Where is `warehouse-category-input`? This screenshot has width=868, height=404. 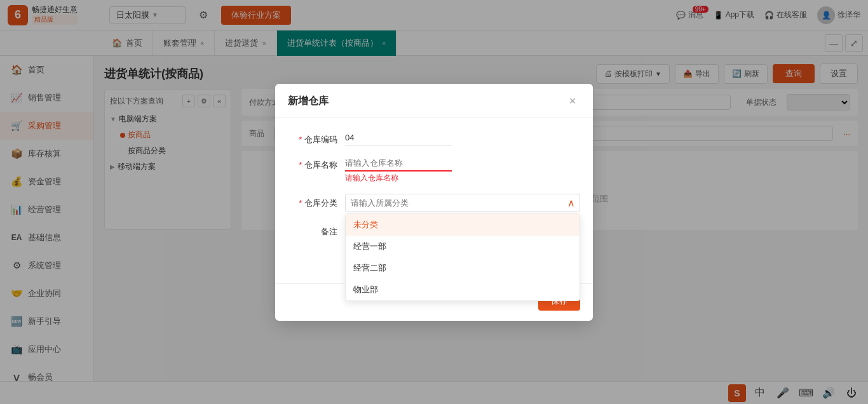
warehouse-category-input is located at coordinates (463, 203).